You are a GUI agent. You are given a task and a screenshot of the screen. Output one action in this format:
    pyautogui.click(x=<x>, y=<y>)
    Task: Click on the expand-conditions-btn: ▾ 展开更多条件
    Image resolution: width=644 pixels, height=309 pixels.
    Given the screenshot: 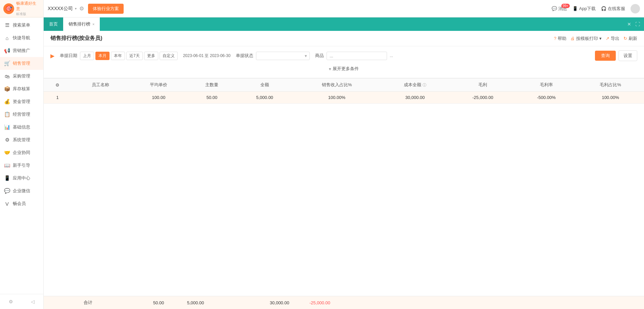 What is the action you would take?
    pyautogui.click(x=344, y=69)
    